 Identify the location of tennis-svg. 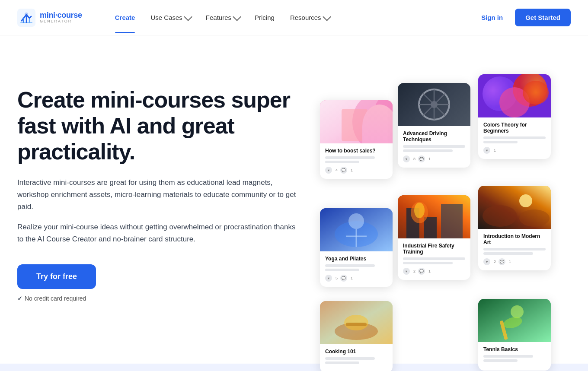
(514, 320).